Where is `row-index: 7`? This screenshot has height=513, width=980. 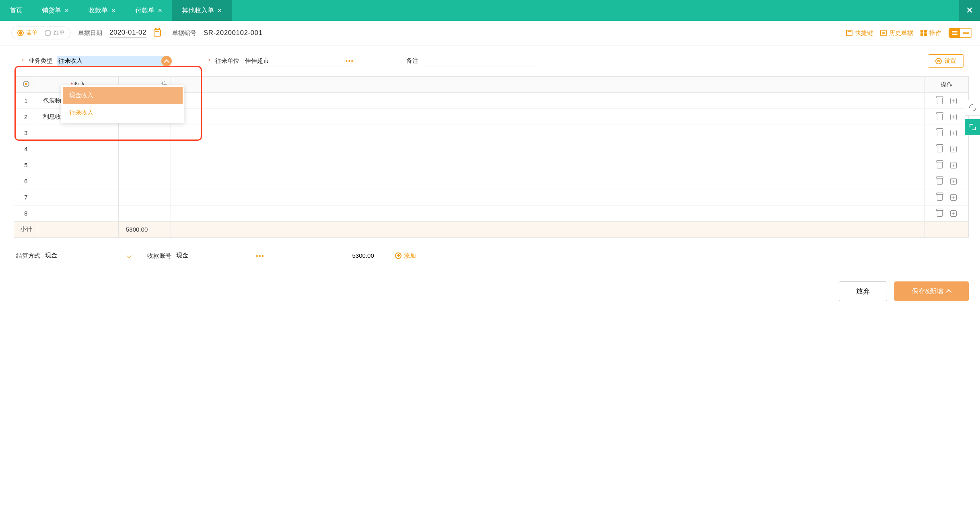 row-index: 7 is located at coordinates (26, 197).